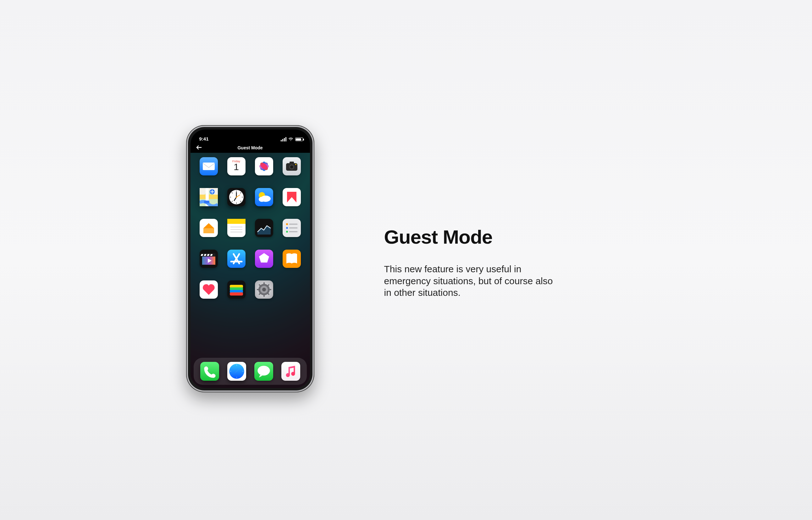 The height and width of the screenshot is (520, 812). I want to click on app-settings, so click(264, 290).